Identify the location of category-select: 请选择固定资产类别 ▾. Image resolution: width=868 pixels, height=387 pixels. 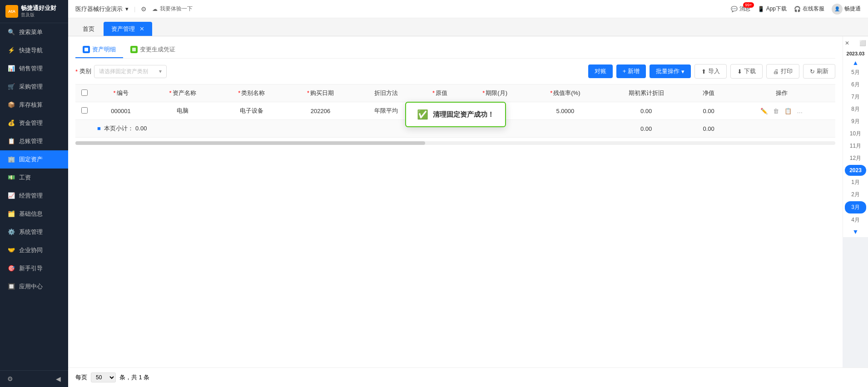
(130, 72).